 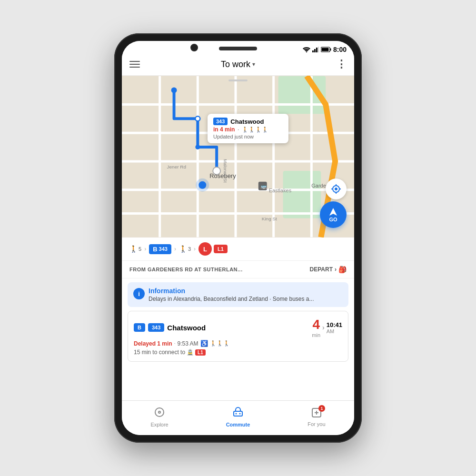 What do you see at coordinates (316, 417) in the screenshot?
I see `nav-for-you: 1 For you` at bounding box center [316, 417].